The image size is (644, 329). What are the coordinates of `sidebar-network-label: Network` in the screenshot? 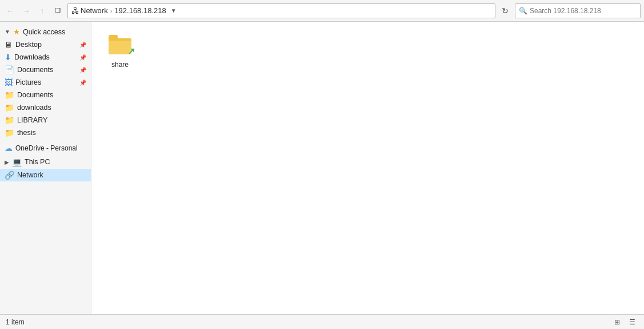 It's located at (30, 175).